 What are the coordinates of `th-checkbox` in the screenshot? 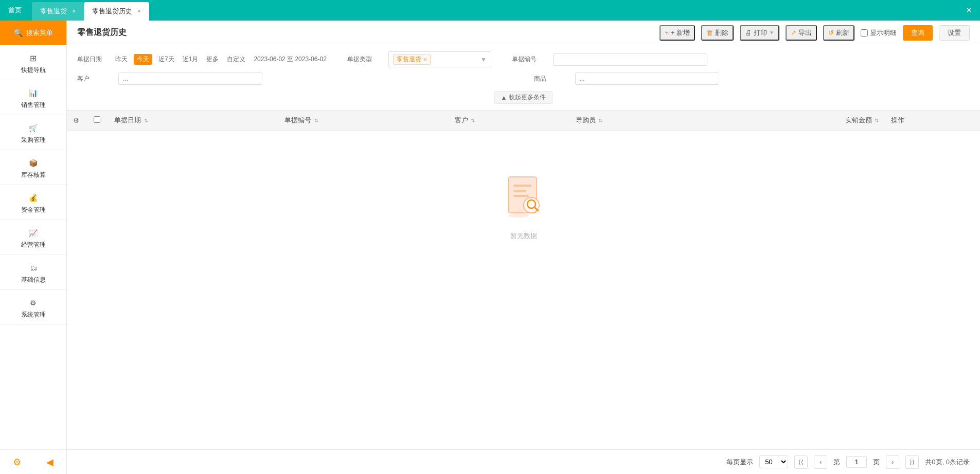 It's located at (98, 120).